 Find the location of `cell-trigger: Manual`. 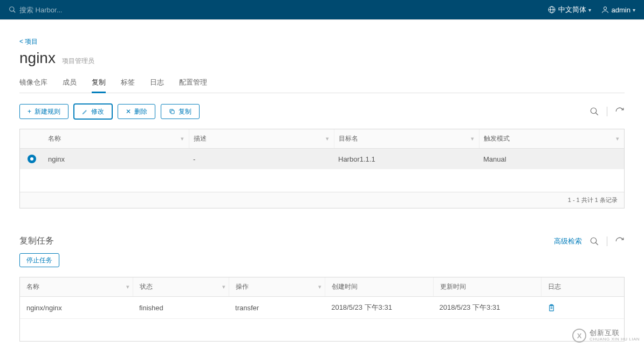

cell-trigger: Manual is located at coordinates (545, 159).